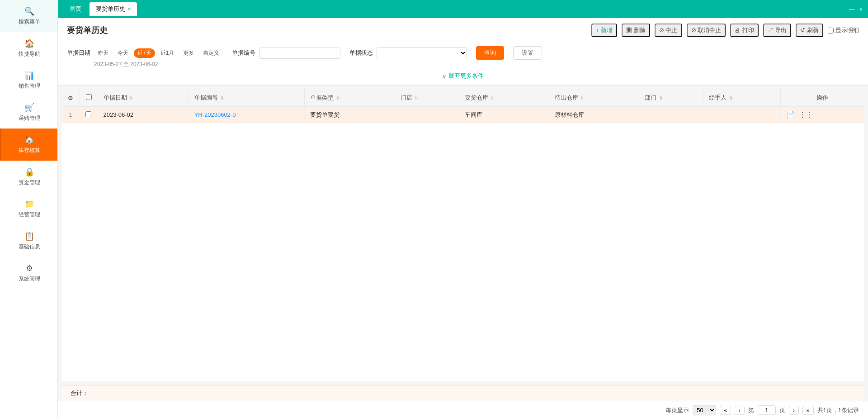 The width and height of the screenshot is (868, 419). I want to click on sidebar-item-label: 采购管理, so click(29, 119).